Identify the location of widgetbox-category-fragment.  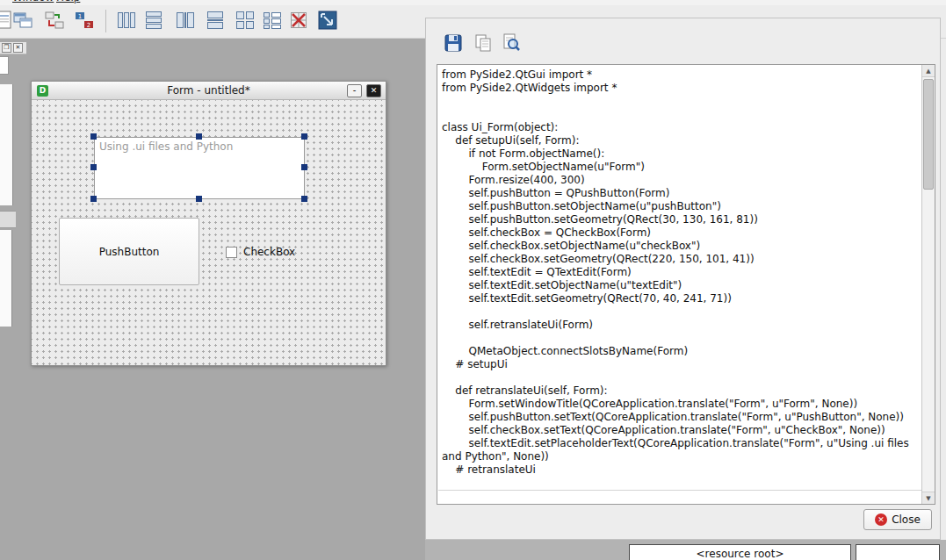
(8, 219).